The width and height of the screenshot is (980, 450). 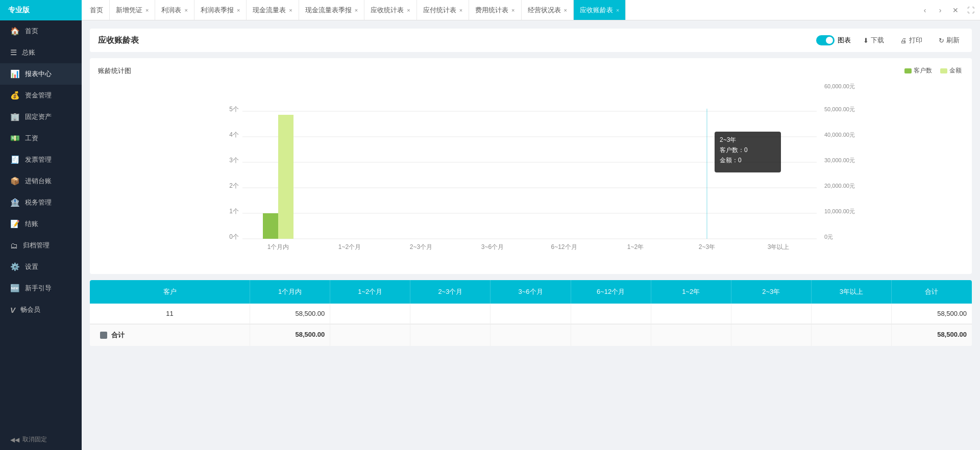 What do you see at coordinates (32, 267) in the screenshot?
I see `sidebar-item-settings-label: 设置` at bounding box center [32, 267].